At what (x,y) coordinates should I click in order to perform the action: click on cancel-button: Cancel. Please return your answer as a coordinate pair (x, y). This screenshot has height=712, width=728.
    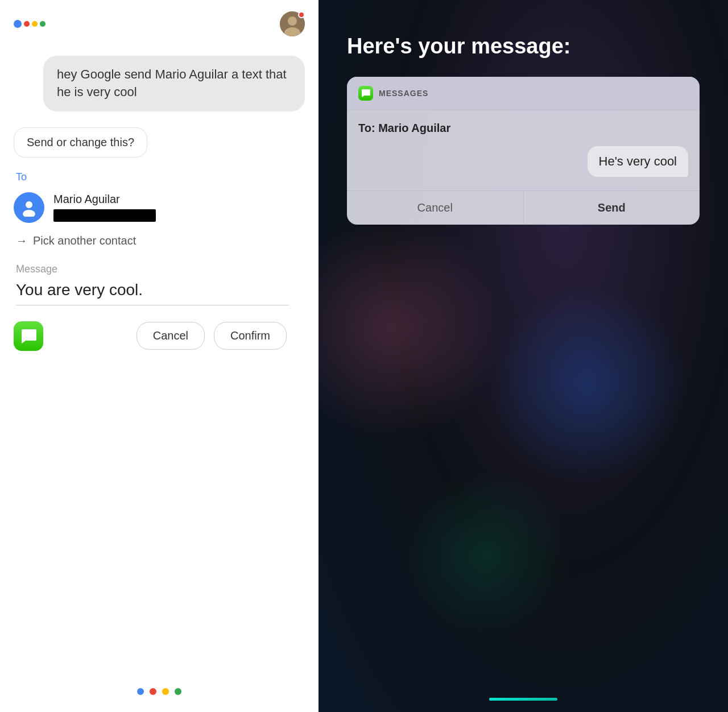
    Looking at the image, I should click on (171, 336).